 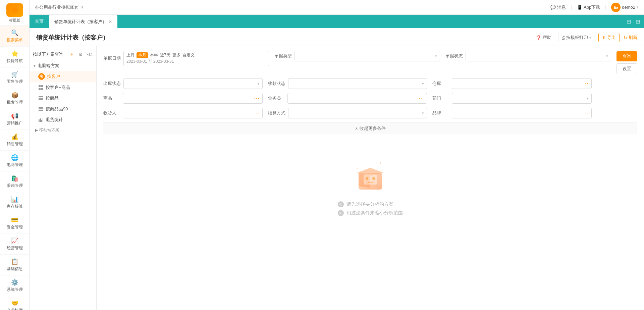 I want to click on sidebar-item-system: ⚙️ 系统管理, so click(x=15, y=286).